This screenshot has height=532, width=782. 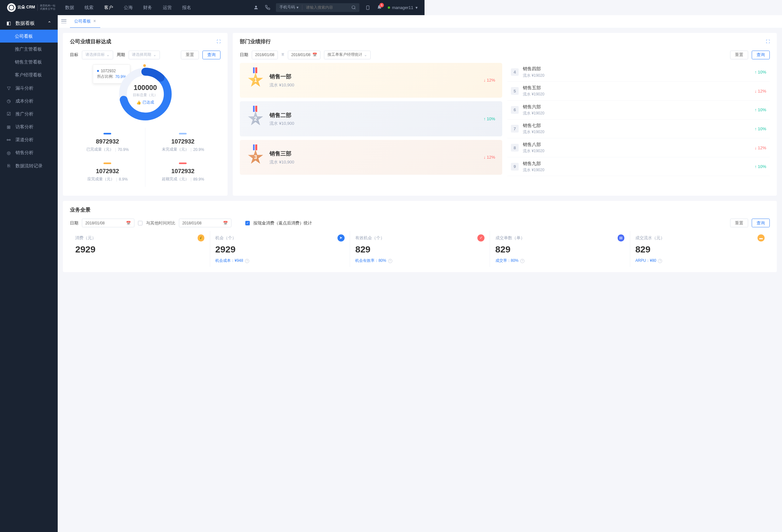 What do you see at coordinates (145, 95) in the screenshot?
I see `donut-label: 目标总量（元）` at bounding box center [145, 95].